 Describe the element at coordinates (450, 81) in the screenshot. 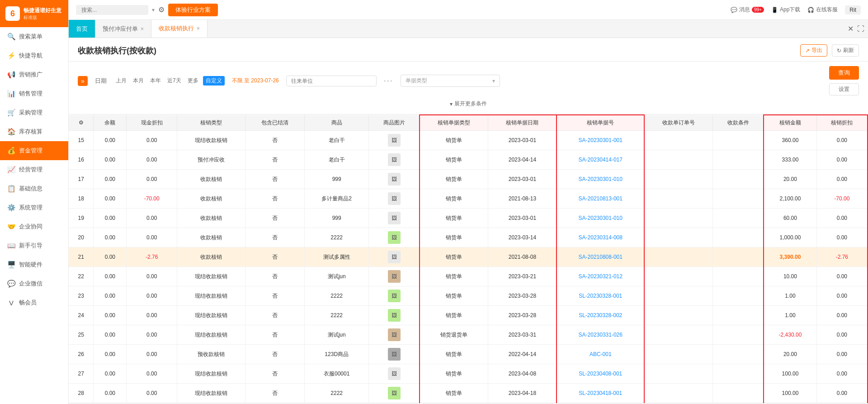

I see `doc-type-select: 单据类型 ▾` at that location.